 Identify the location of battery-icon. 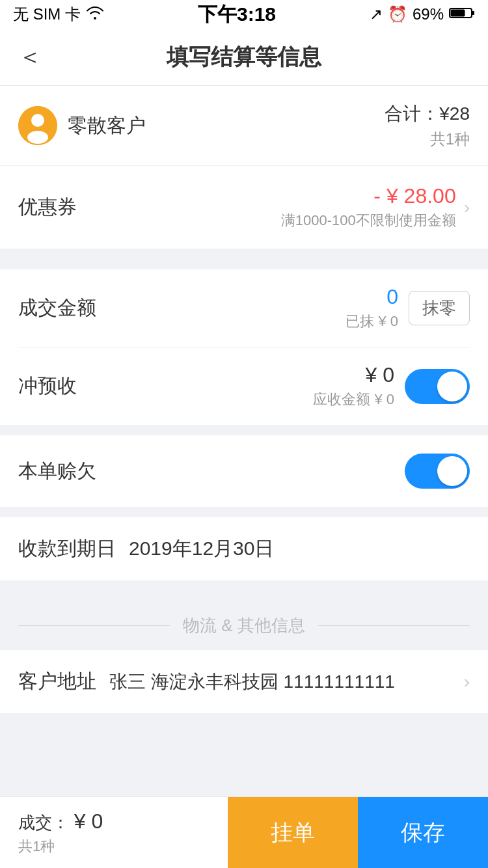
(462, 14).